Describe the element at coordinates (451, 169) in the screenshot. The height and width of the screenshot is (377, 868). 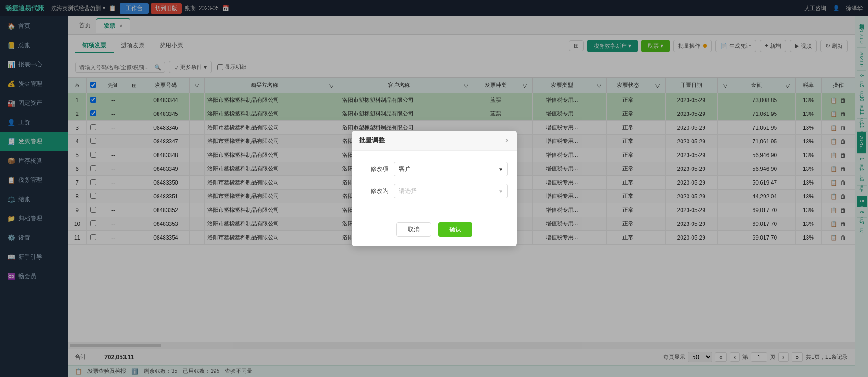
I see `modal-field-select: 客户 ▾` at that location.